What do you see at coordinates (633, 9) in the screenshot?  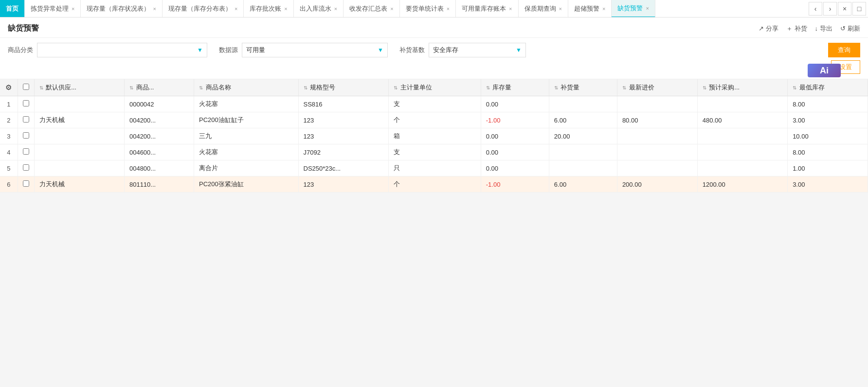 I see `nav-tab-: 缺货预警×` at bounding box center [633, 9].